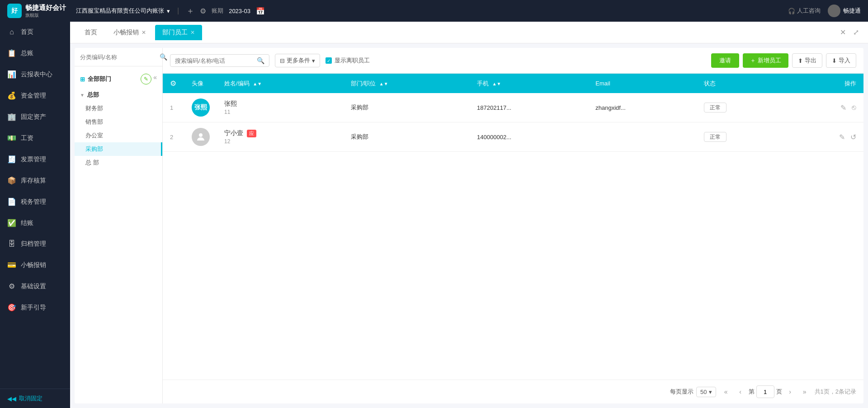 This screenshot has width=868, height=408. Describe the element at coordinates (825, 83) in the screenshot. I see `col-actions: 操作` at that location.